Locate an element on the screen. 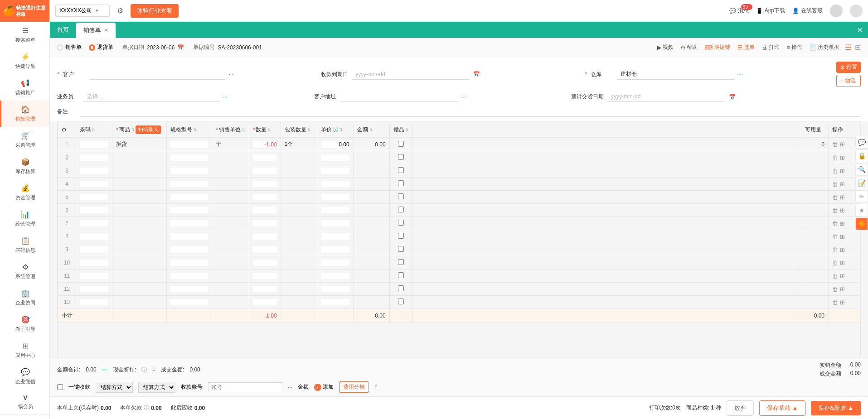  row-delete-icon-4: 🗑 is located at coordinates (835, 184).